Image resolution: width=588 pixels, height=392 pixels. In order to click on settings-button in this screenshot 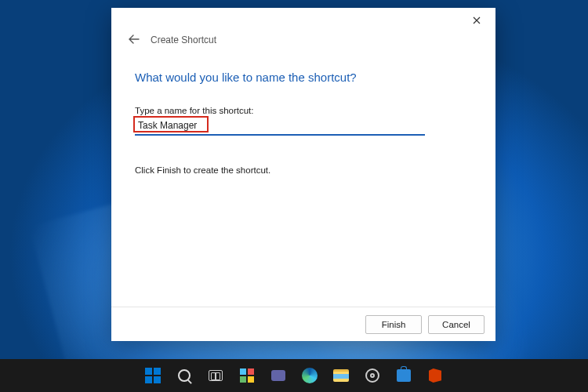, I will do `click(372, 376)`.